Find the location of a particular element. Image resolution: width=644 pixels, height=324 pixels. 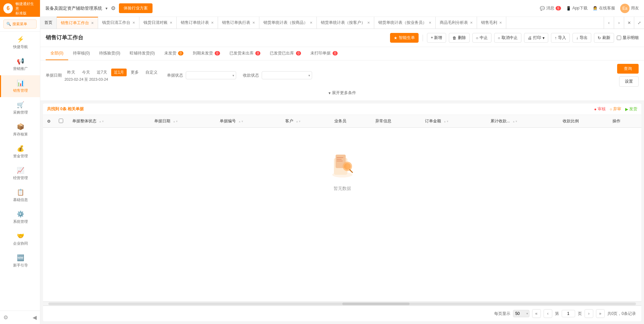

last-page-button: » is located at coordinates (600, 314).